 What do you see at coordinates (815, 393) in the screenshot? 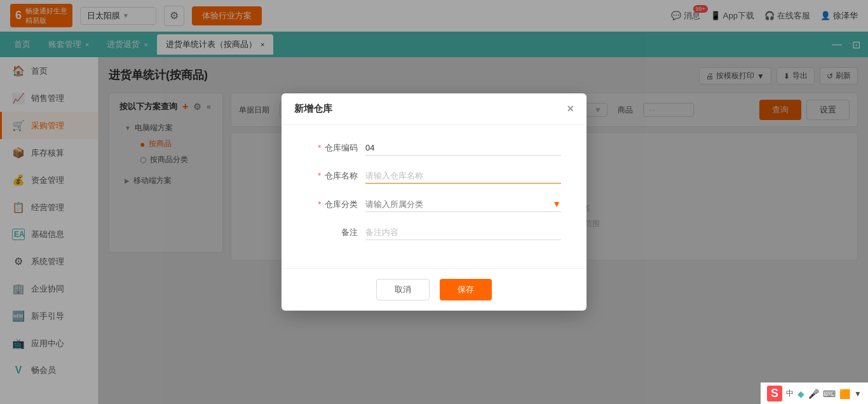
I see `bottom-bar: S 中 ◆ 🎤 ⌨ 🟧 ▼` at bounding box center [815, 393].